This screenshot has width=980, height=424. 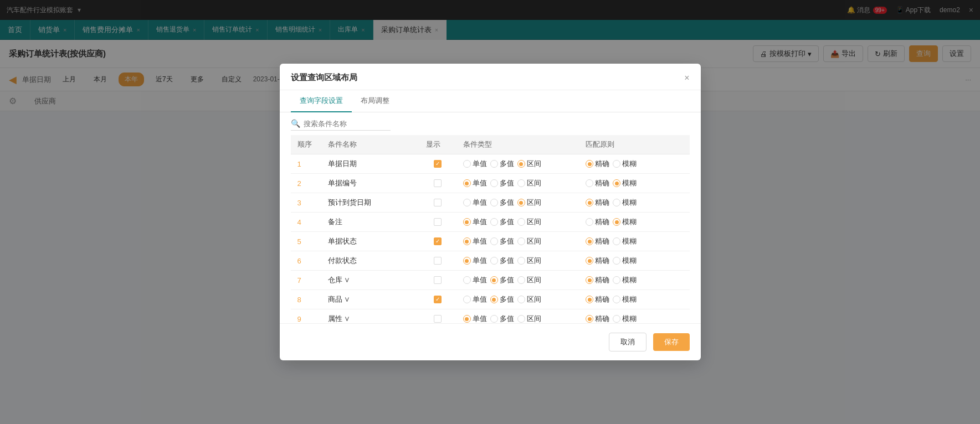 I want to click on dialog-title: 设置查询区域布局, so click(x=324, y=77).